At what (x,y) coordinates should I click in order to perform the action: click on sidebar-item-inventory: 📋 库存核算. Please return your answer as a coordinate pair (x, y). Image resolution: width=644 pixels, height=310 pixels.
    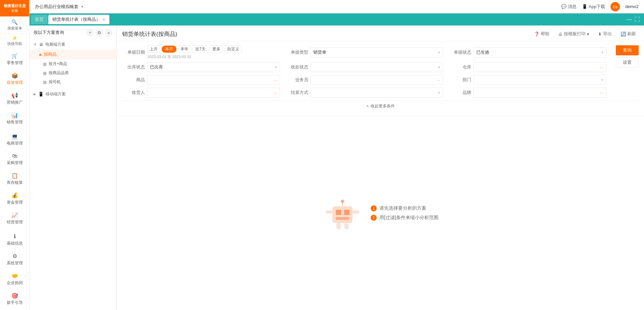
    Looking at the image, I should click on (15, 179).